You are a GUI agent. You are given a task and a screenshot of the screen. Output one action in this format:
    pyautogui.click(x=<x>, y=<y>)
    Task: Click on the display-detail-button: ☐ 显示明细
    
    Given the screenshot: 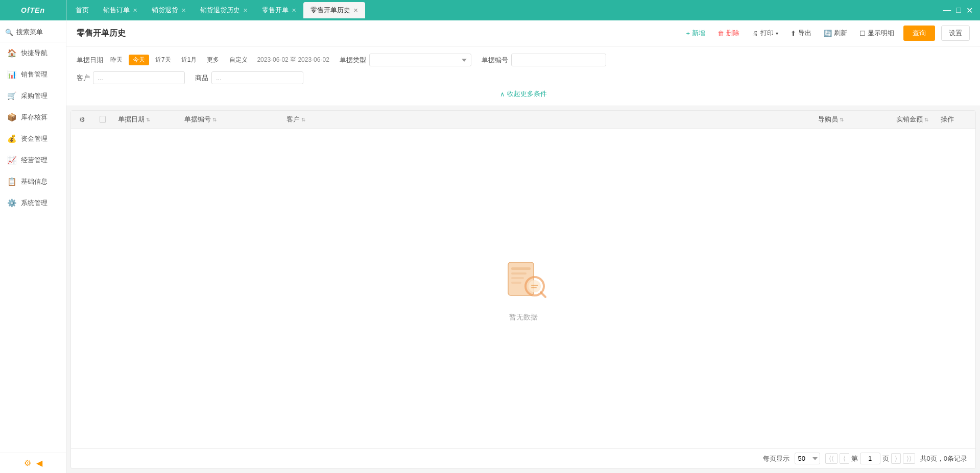 What is the action you would take?
    pyautogui.click(x=877, y=33)
    